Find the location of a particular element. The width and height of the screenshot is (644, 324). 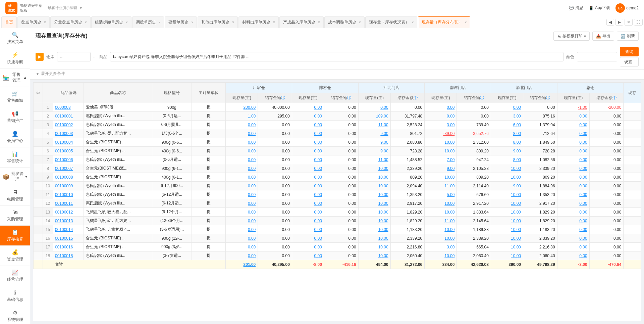

sidebar-item-wholesale: 📦 批发管理 ▾ is located at coordinates (15, 177).